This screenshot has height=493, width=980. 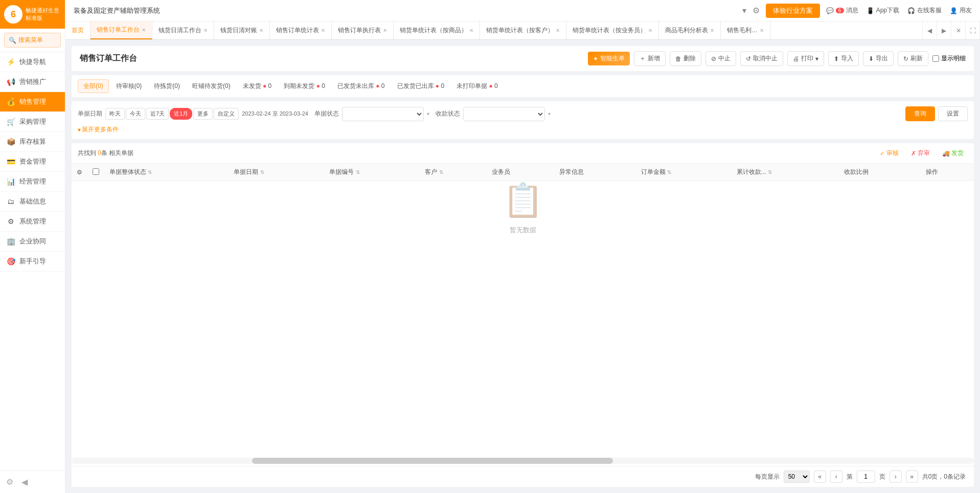 What do you see at coordinates (796, 477) in the screenshot?
I see `page-size-select: 50 10 20 100` at bounding box center [796, 477].